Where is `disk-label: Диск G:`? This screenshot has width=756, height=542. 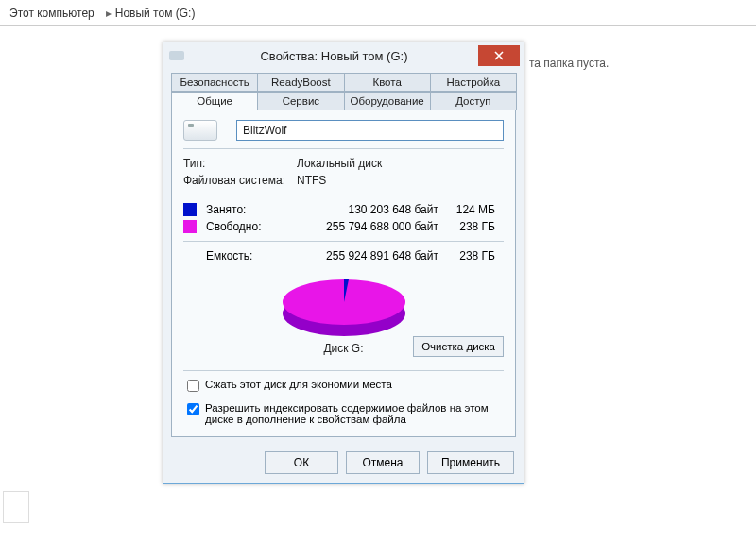
disk-label: Диск G: is located at coordinates (343, 348).